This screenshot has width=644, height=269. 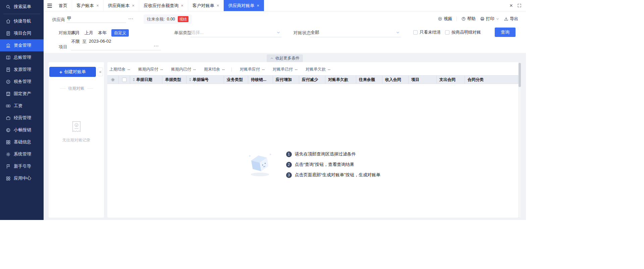 What do you see at coordinates (492, 80) in the screenshot?
I see `column-header: 合同分类` at bounding box center [492, 80].